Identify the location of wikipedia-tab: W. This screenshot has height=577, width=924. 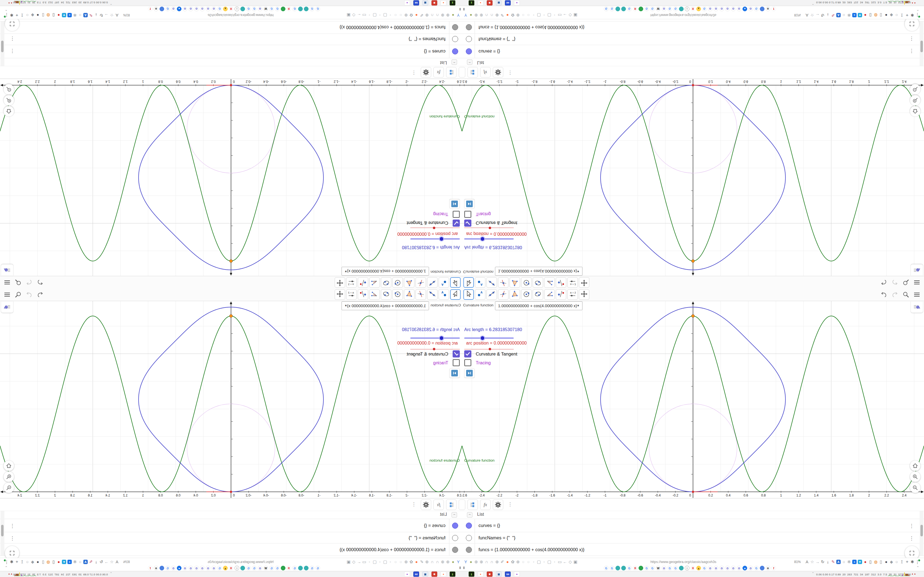
(266, 568).